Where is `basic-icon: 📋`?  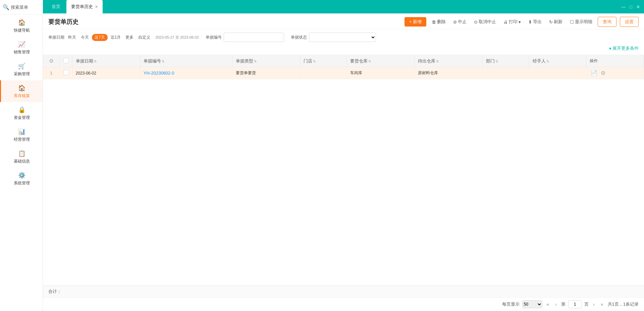 basic-icon: 📋 is located at coordinates (22, 153).